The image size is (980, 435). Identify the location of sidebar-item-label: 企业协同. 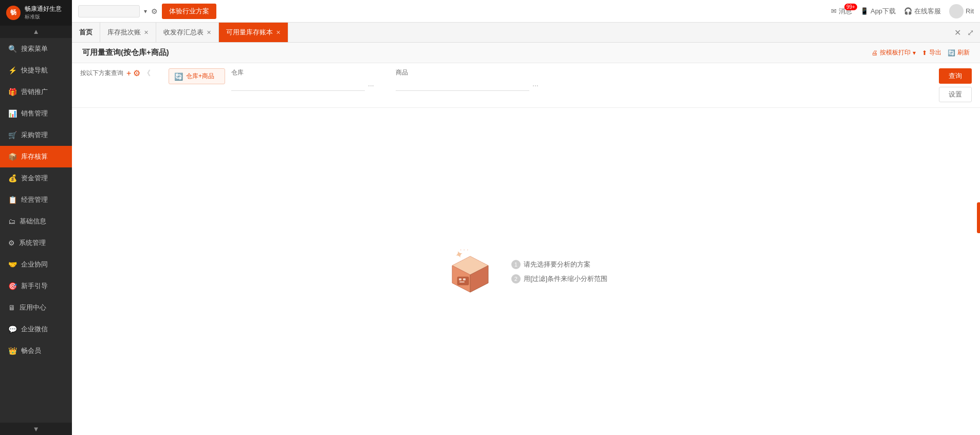
(34, 264).